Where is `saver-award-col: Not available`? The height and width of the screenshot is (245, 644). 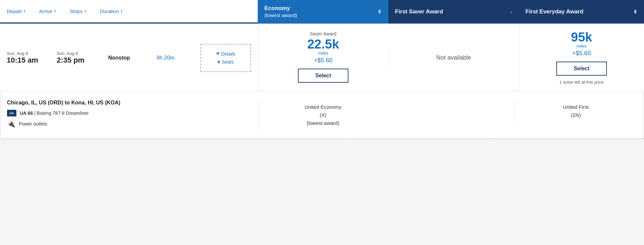
saver-award-col: Not available is located at coordinates (454, 58).